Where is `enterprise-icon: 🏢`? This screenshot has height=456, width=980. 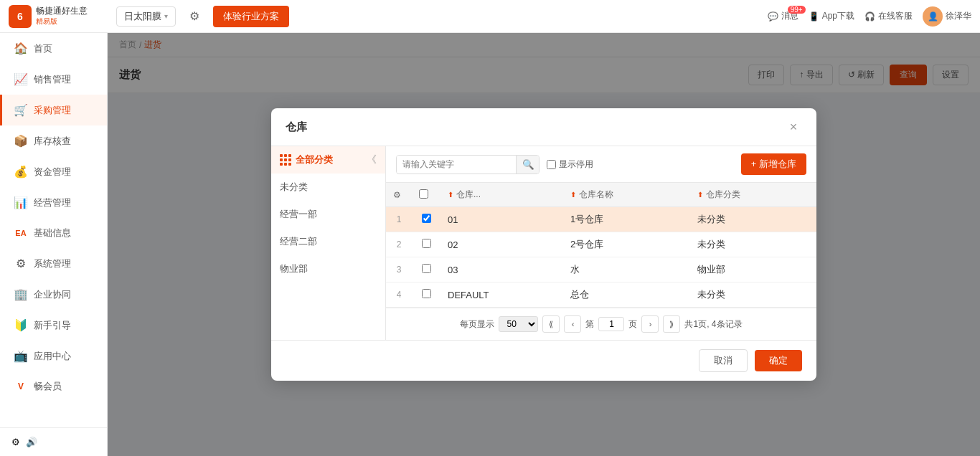 enterprise-icon: 🏢 is located at coordinates (21, 294).